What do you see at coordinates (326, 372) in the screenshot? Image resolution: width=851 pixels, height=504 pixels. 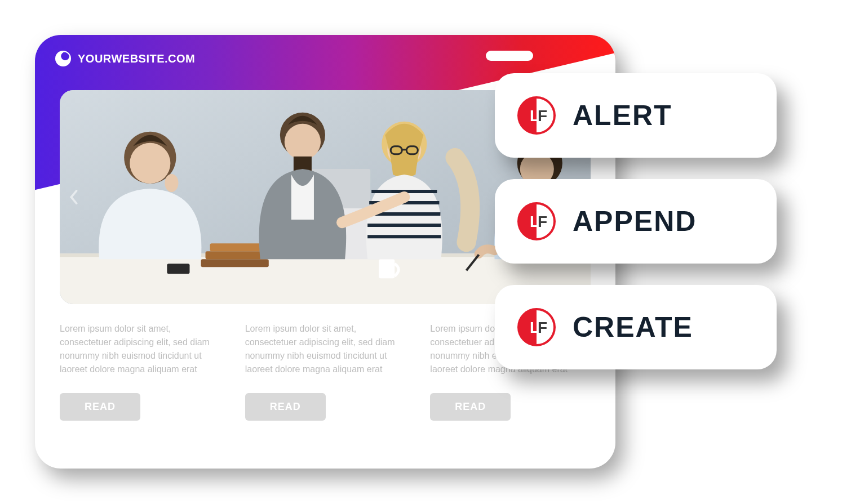 I see `card-2: Lorem ipsum dolor sit amet, consectetuer…` at bounding box center [326, 372].